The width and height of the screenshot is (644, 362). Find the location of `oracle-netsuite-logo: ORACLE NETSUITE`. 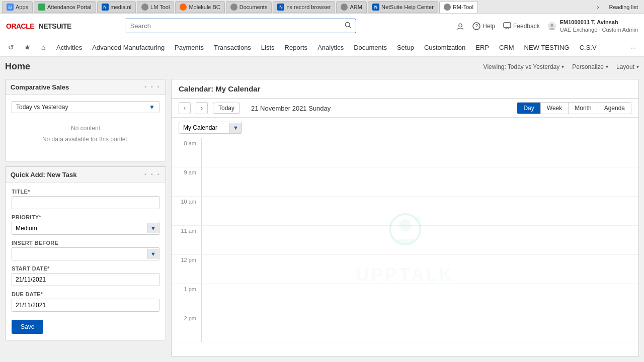

oracle-netsuite-logo: ORACLE NETSUITE is located at coordinates (39, 26).